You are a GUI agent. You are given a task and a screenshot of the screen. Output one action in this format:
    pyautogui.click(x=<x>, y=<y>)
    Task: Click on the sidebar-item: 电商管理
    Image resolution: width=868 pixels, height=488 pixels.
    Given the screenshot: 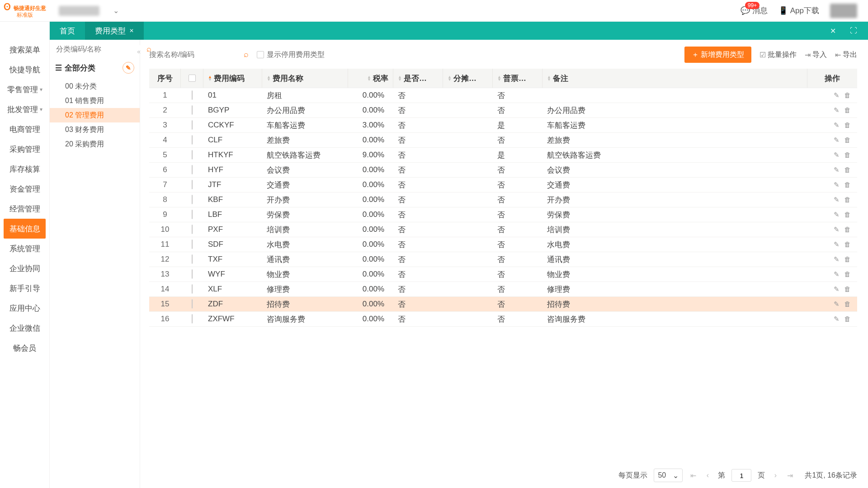 What is the action you would take?
    pyautogui.click(x=24, y=129)
    